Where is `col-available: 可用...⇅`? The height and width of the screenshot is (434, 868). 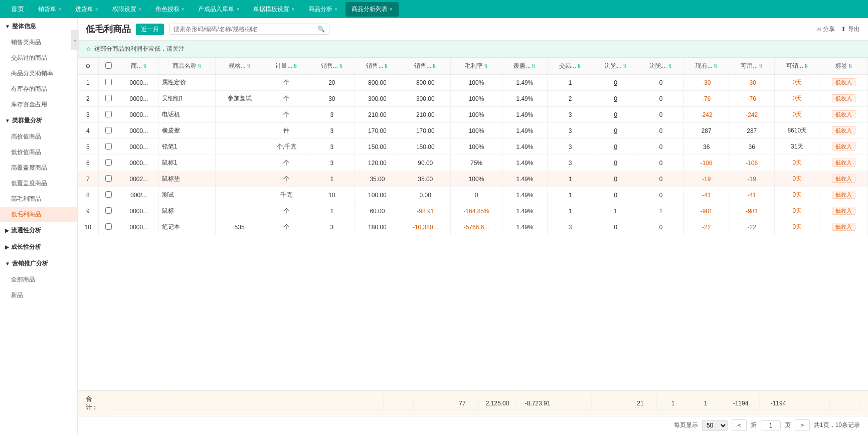 col-available: 可用...⇅ is located at coordinates (752, 66).